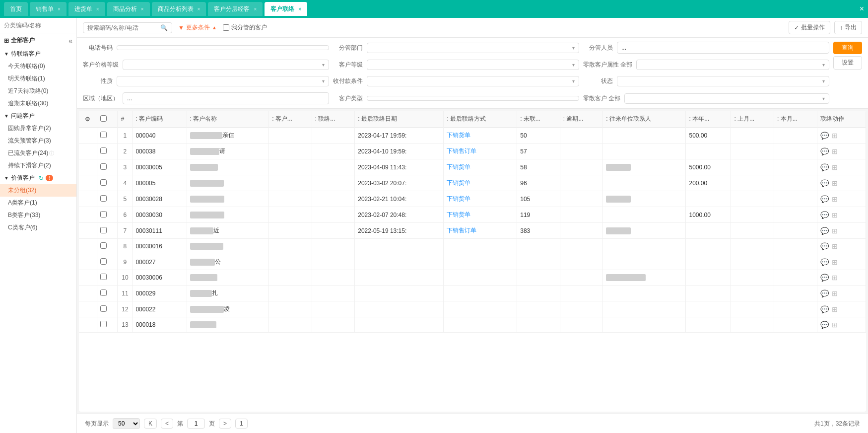  What do you see at coordinates (38, 178) in the screenshot?
I see `score-customers-toggle: ▼ 价值客户 ↻ !` at bounding box center [38, 178].